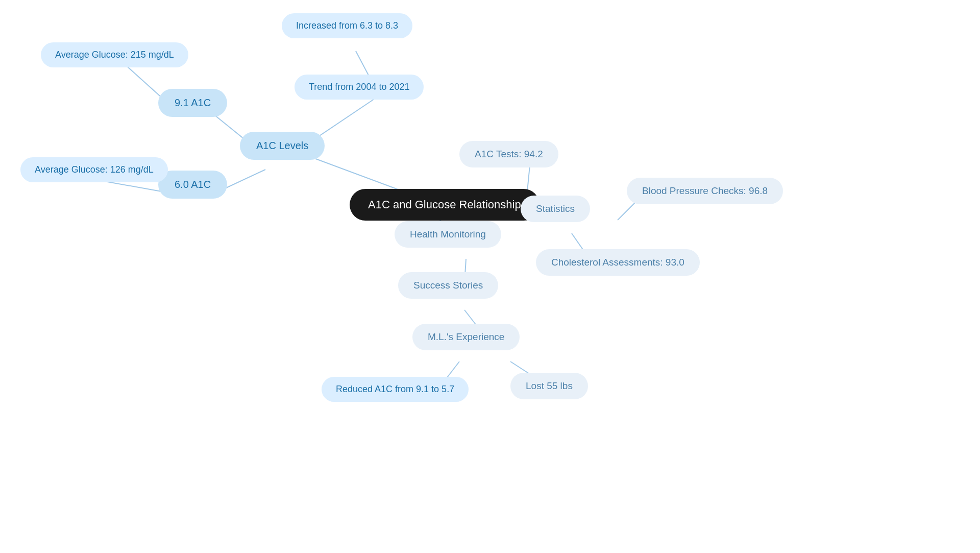 The height and width of the screenshot is (553, 980). What do you see at coordinates (359, 87) in the screenshot?
I see `trend-node: Trend from 2004 to 2021` at bounding box center [359, 87].